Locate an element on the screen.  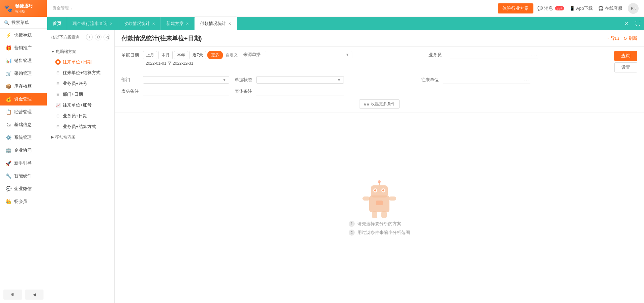
export-btn: ↑ 导出 is located at coordinates (614, 38).